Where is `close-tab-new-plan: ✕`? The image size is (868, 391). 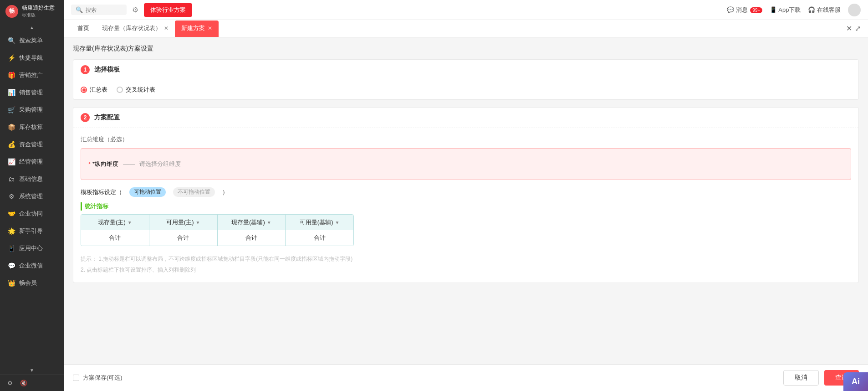 close-tab-new-plan: ✕ is located at coordinates (210, 28).